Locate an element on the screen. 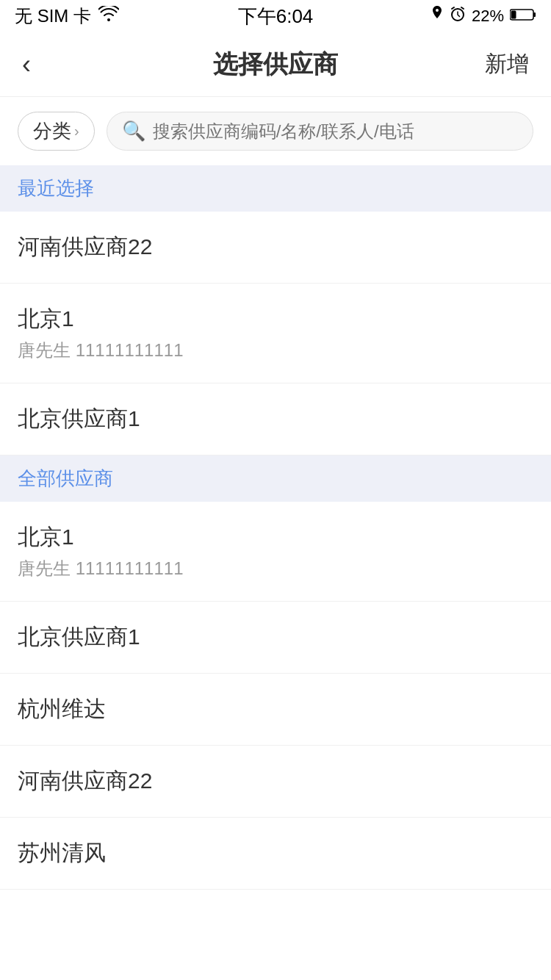  chevron-right-icon: › is located at coordinates (76, 131).